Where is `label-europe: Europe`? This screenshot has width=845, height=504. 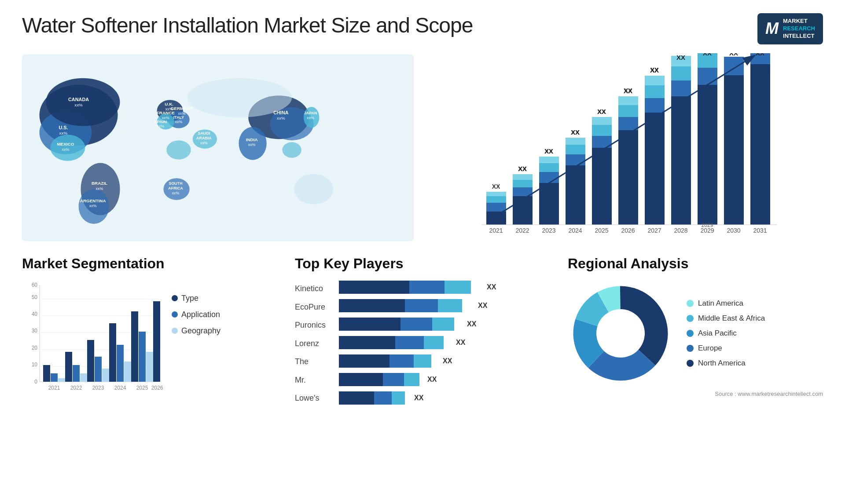
label-europe: Europe is located at coordinates (710, 348).